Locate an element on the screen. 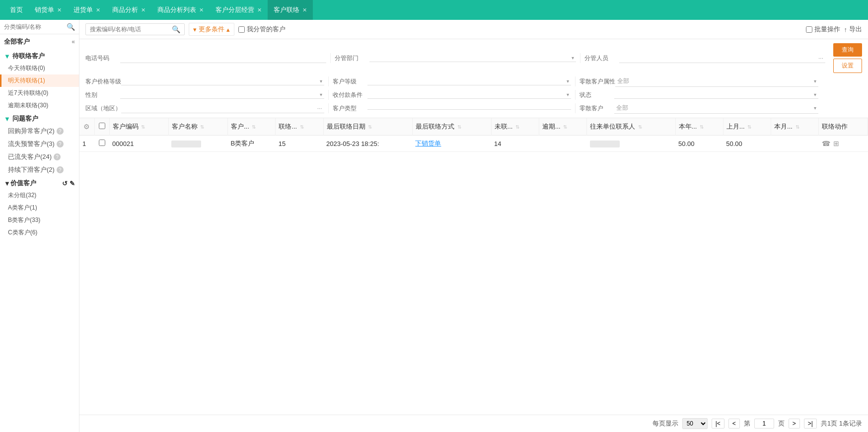 This screenshot has width=868, height=432. reset-btn: 设置 is located at coordinates (848, 66).